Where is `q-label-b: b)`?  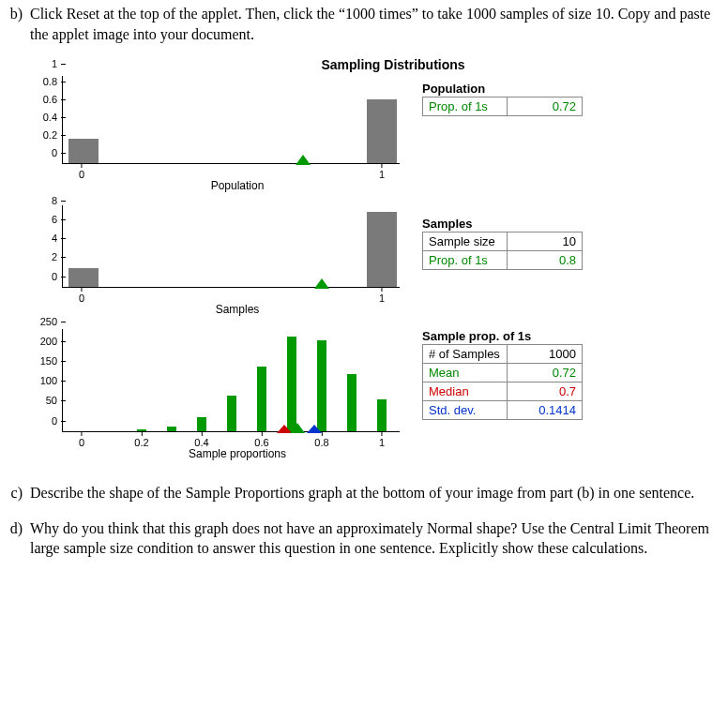
q-label-b: b) is located at coordinates (15, 24).